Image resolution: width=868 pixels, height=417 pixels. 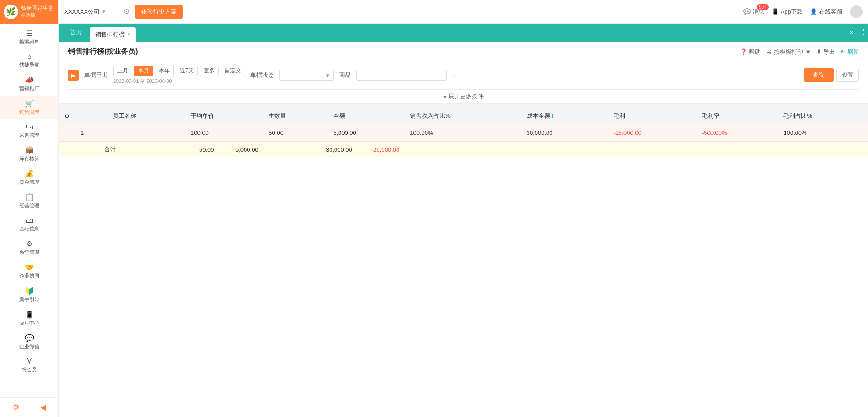 I want to click on sidebar-item-enterprise-wechat: 💬 企业微信, so click(x=29, y=342).